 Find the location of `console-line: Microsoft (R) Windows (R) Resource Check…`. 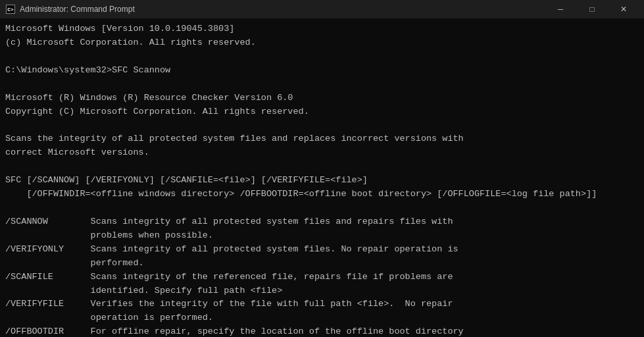

console-line: Microsoft (R) Windows (R) Resource Check… is located at coordinates (322, 99).